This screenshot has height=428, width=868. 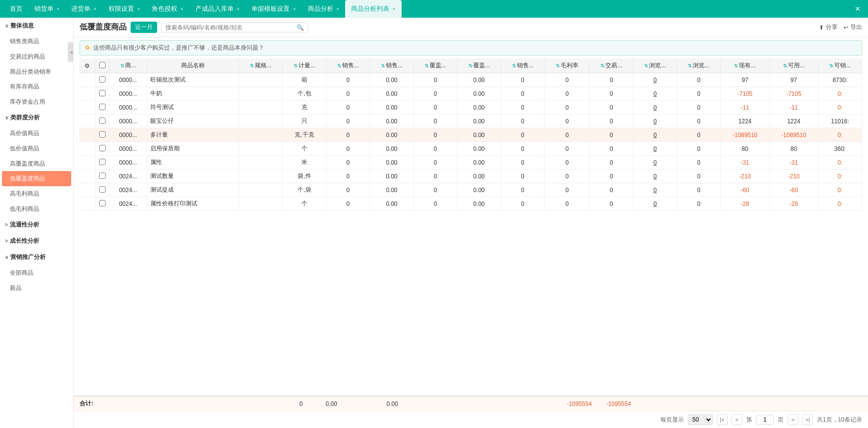 I want to click on nav-tab-template: 单据模板设置 ×, so click(x=273, y=9).